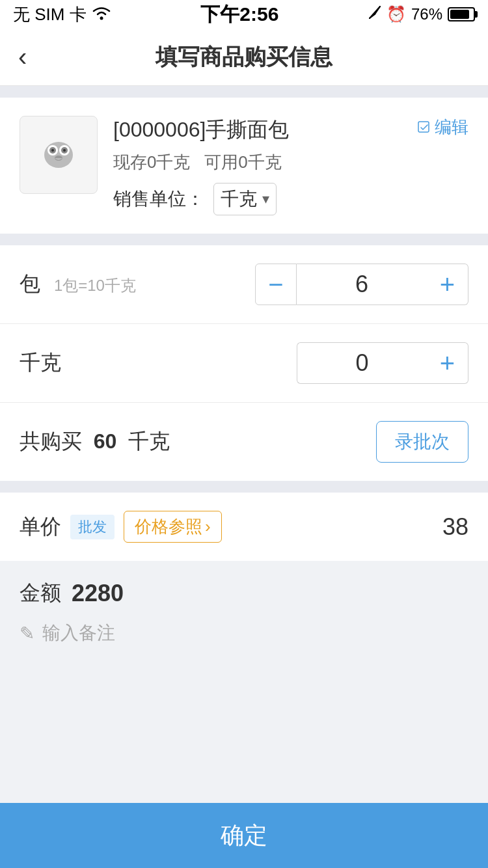  I want to click on kg-label: 千克, so click(158, 363).